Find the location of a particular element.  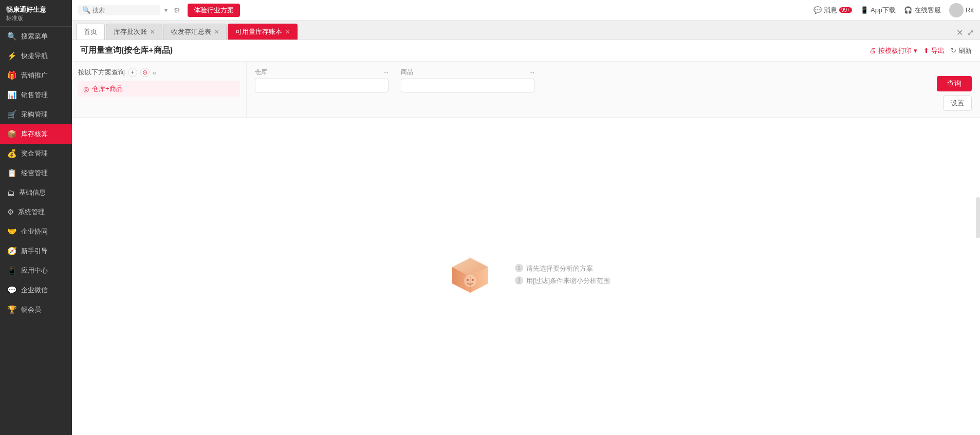

sidebar-menu: 🔍搜索菜单⚡快捷导航🎁营销推广📊销售管理🛒采购管理📦库存核算💰资金管理📋经营管理… is located at coordinates (36, 231).